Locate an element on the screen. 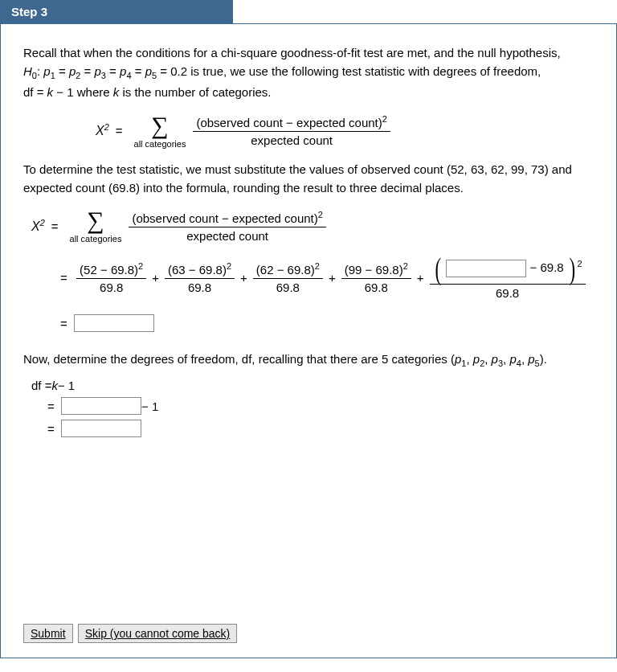 Image resolution: width=617 pixels, height=672 pixels. result-row: = is located at coordinates (327, 323).